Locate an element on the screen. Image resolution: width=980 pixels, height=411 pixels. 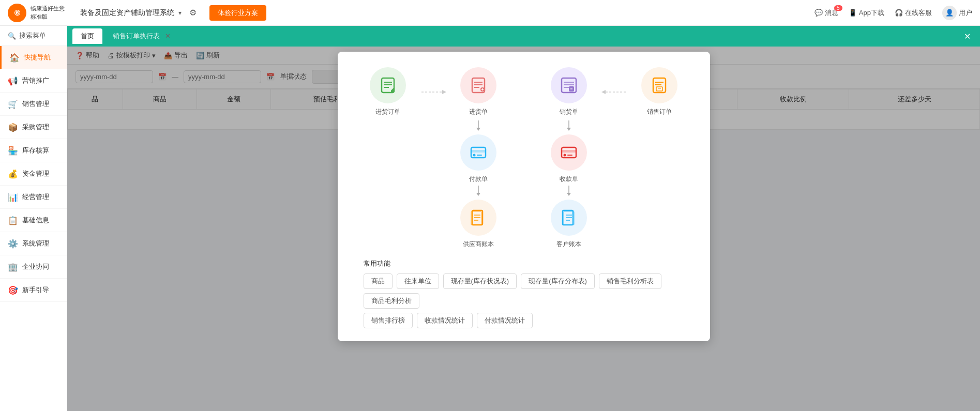
inventory-icon: 🏪 is located at coordinates (13, 150).